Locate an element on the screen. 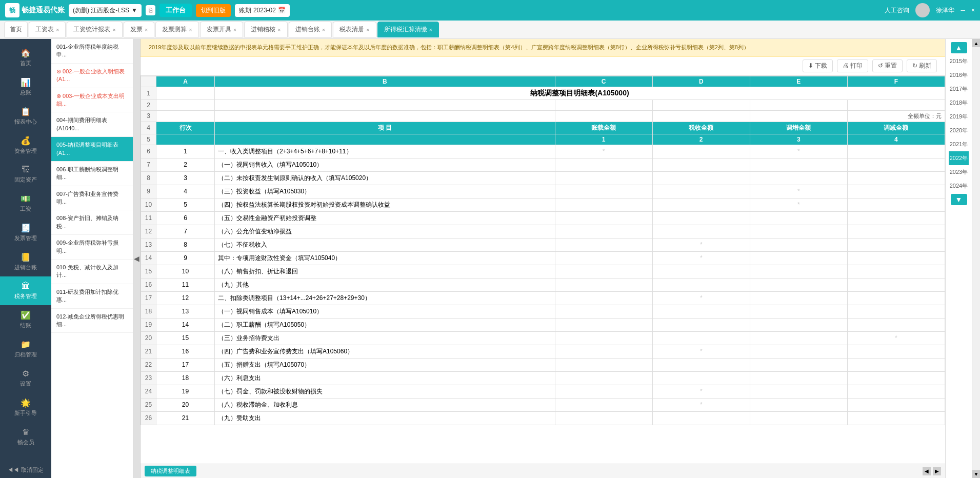 The height and width of the screenshot is (478, 980). cell-a-23: 18 is located at coordinates (186, 378).